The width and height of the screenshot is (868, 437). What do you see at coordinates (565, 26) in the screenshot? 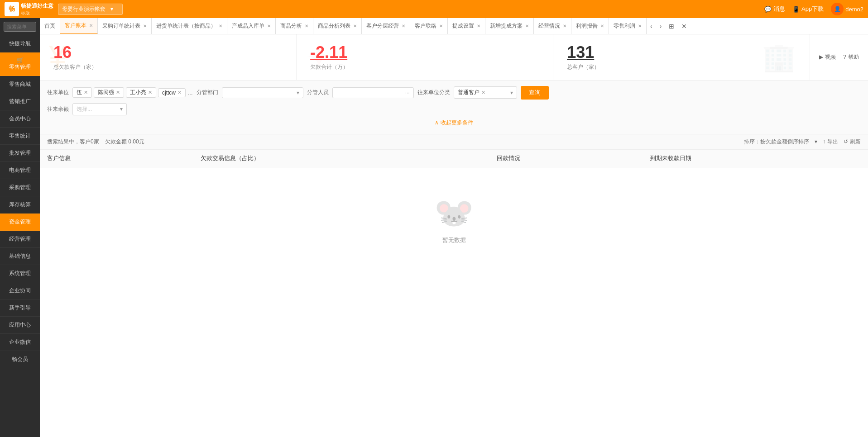
I see `tab-close-operation: ✕` at bounding box center [565, 26].